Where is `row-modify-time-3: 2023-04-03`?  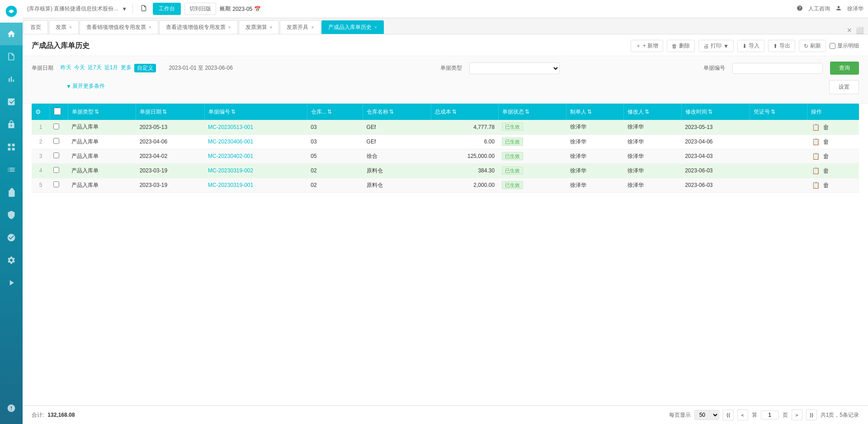
row-modify-time-3: 2023-04-03 is located at coordinates (715, 156).